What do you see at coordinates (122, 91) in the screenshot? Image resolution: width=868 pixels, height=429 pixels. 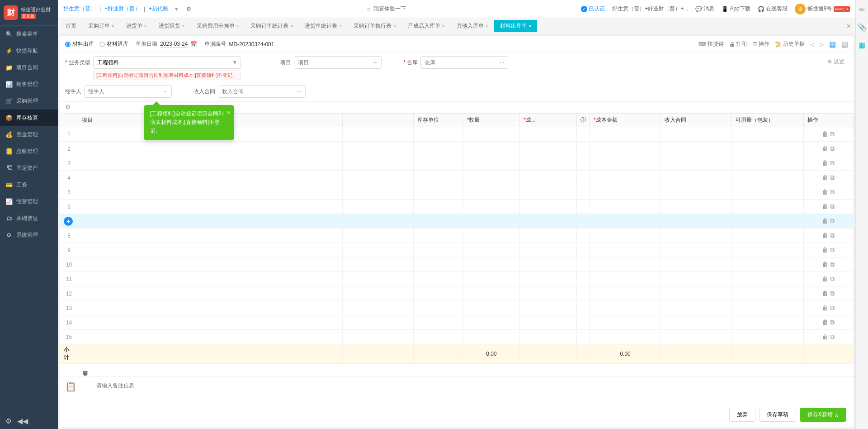 I see `handler-input` at bounding box center [122, 91].